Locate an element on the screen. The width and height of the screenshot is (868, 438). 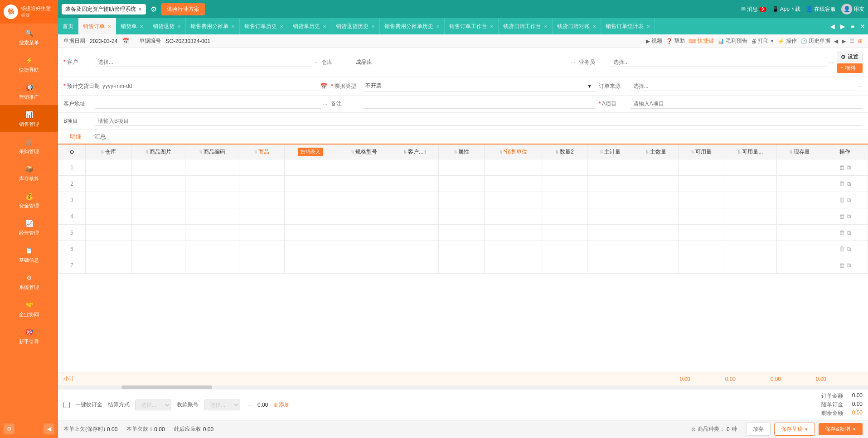
row-2-main-qty is located at coordinates (655, 184).